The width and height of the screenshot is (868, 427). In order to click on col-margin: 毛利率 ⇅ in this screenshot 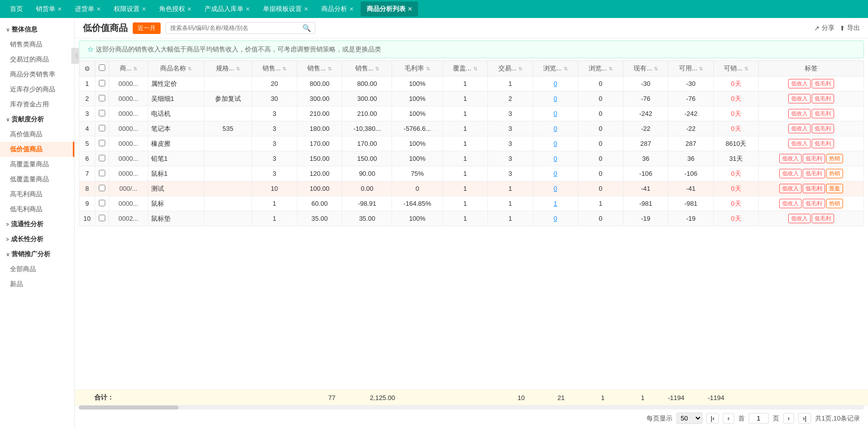, I will do `click(417, 69)`.